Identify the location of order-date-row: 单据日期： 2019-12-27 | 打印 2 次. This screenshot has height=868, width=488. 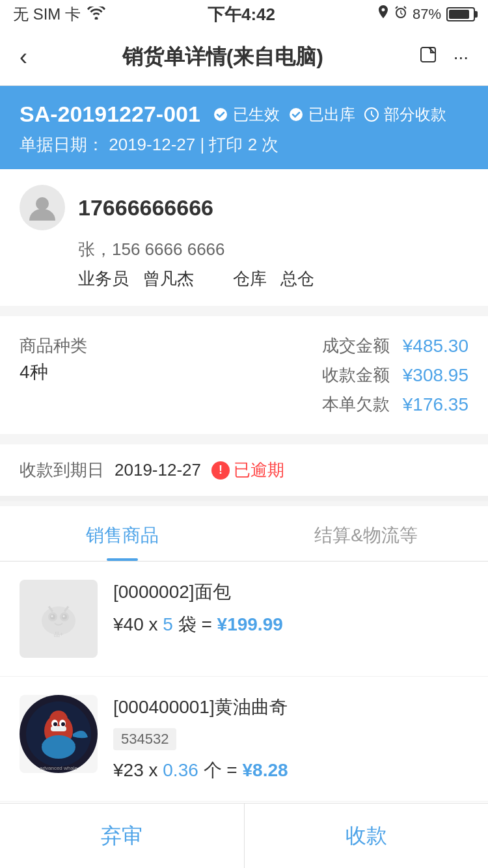
(244, 144).